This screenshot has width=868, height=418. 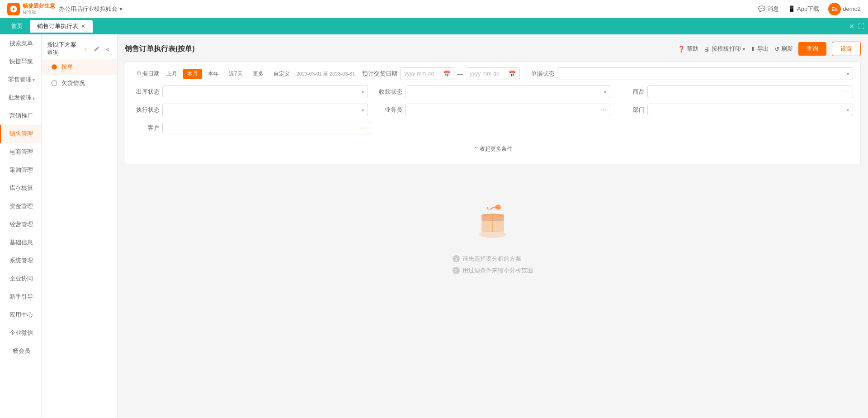 I want to click on print-btn: 🖨 按模板打印 ▾, so click(x=724, y=49).